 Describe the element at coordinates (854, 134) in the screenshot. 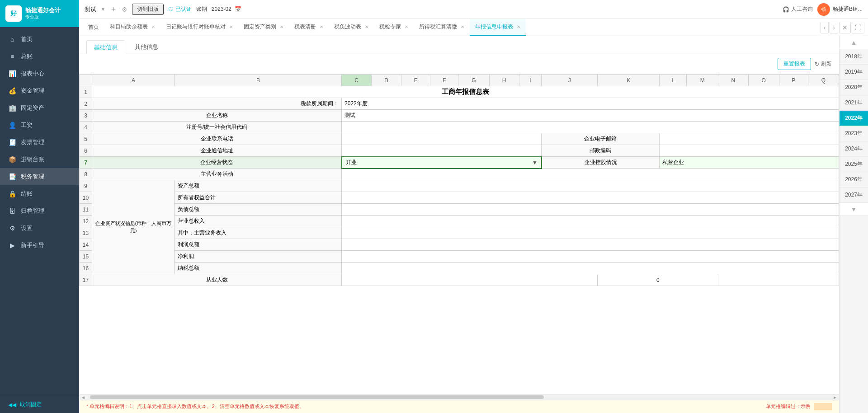

I see `year-2023: 2023年` at that location.